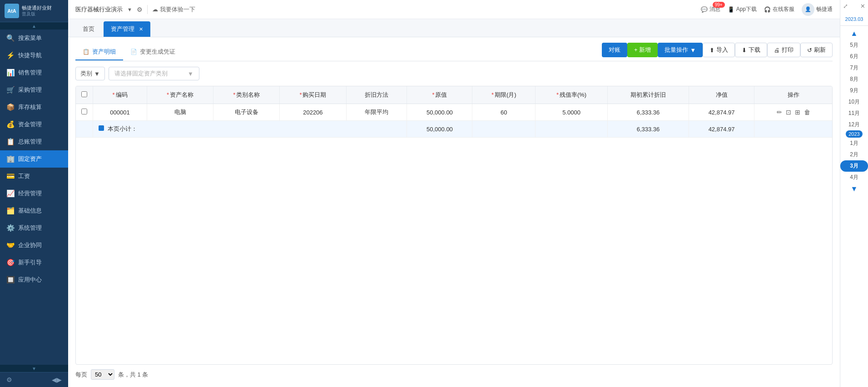 Image resolution: width=868 pixels, height=387 pixels. Describe the element at coordinates (154, 74) in the screenshot. I see `category-filter-input: 请选择固定资产类别 ▼` at that location.